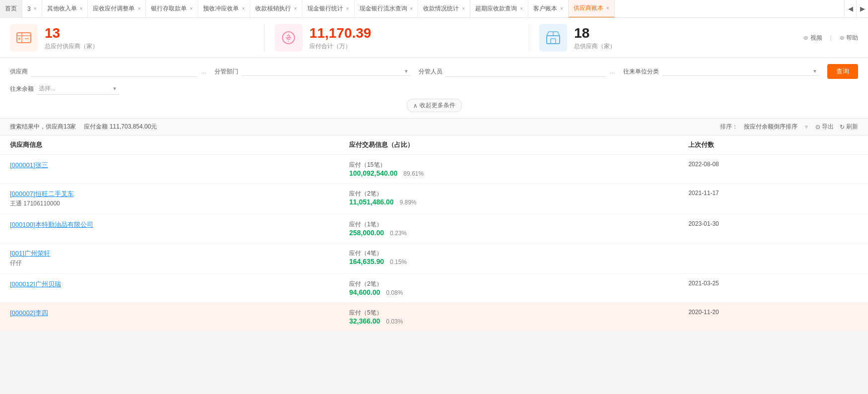 The width and height of the screenshot is (868, 394). What do you see at coordinates (386, 9) in the screenshot?
I see `nav-tab-cash-bank-flow: 现金银行流水查询×` at bounding box center [386, 9].